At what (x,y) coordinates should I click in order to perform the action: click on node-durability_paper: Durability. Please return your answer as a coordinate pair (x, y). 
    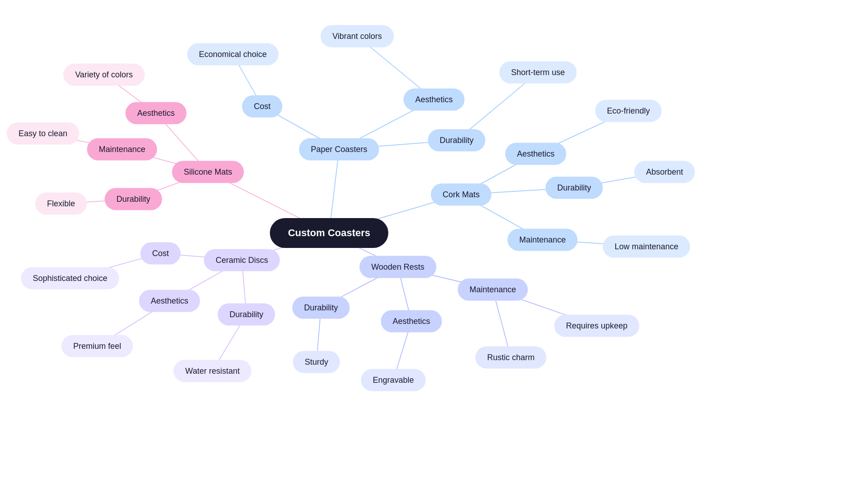
    Looking at the image, I should click on (457, 140).